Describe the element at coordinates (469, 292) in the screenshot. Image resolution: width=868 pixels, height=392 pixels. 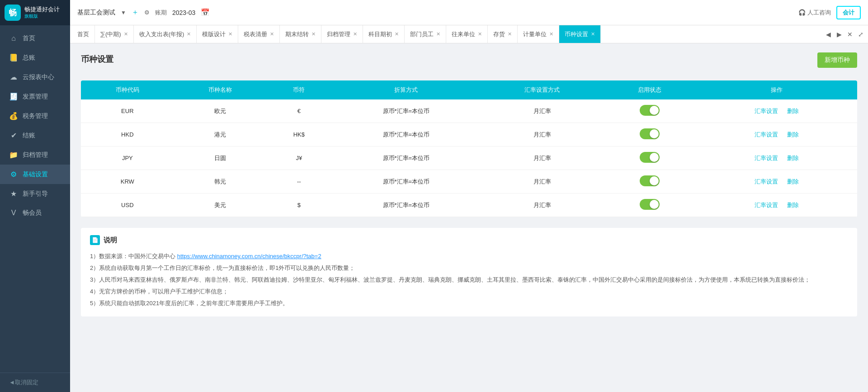
I see `note-item-4: 4）无官方牌价的币种，可以用户手工维护汇率信息；` at that location.